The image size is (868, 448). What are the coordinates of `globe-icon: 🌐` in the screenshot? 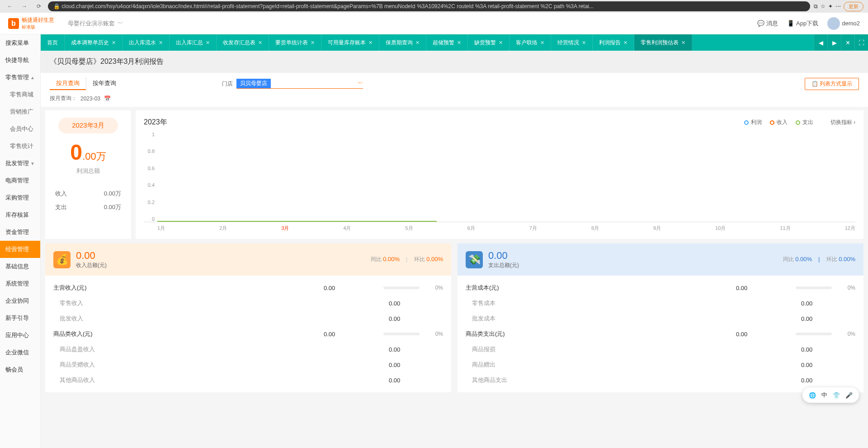 It's located at (812, 396).